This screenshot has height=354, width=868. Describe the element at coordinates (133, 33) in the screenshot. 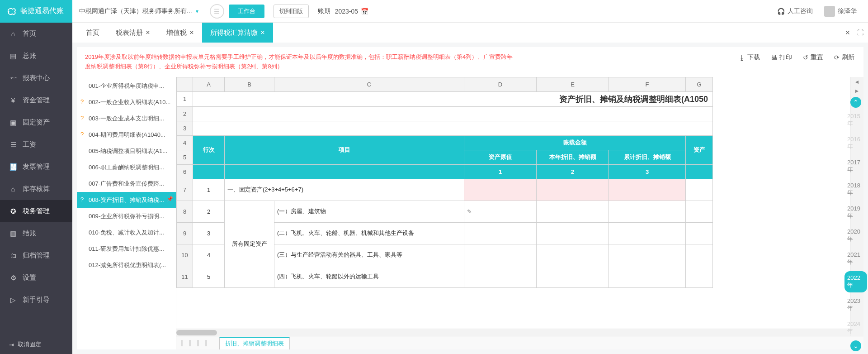

I see `tab-tax-list: 税表清册✕` at that location.